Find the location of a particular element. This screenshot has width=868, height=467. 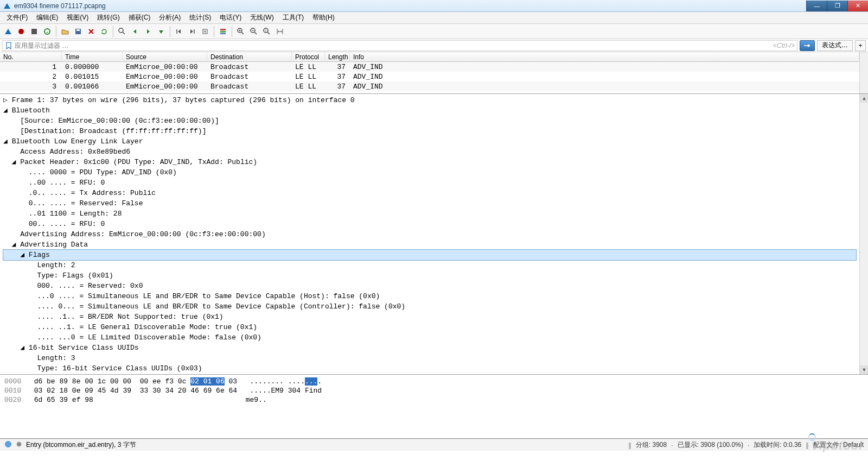

status-packets: 分组: 3908 is located at coordinates (651, 445).